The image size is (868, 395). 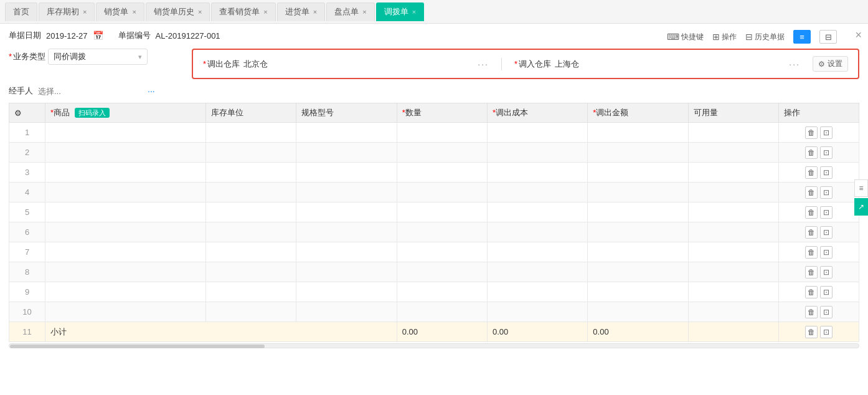 I want to click on th-settings: ⚙, so click(x=27, y=113).